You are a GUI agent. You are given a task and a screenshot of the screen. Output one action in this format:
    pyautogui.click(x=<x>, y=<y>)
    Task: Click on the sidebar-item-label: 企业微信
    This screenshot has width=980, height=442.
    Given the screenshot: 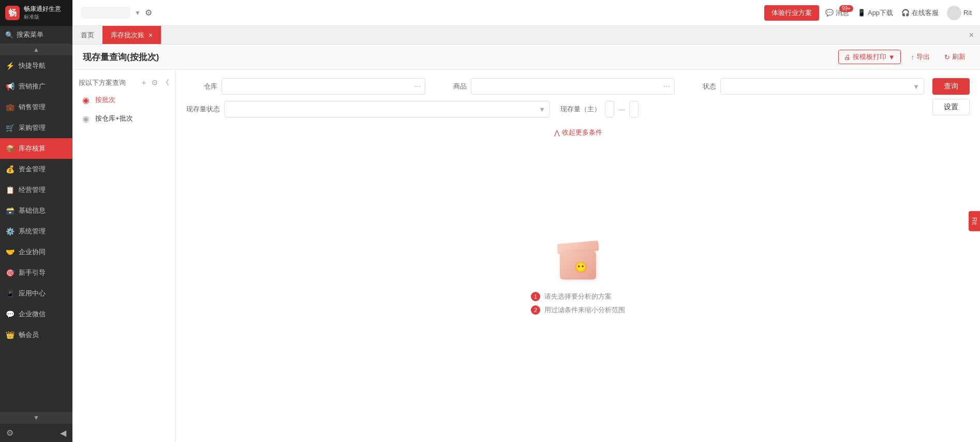 What is the action you would take?
    pyautogui.click(x=32, y=314)
    